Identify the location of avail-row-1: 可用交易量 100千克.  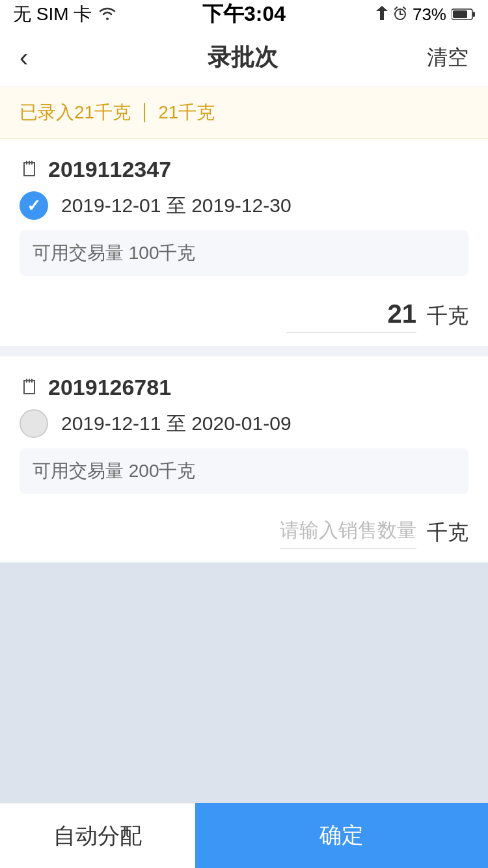
(244, 253).